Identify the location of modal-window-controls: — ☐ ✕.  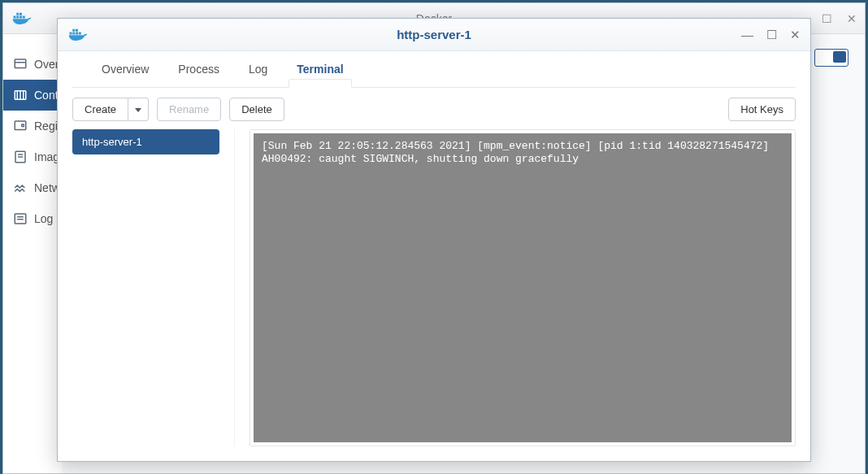
(770, 34).